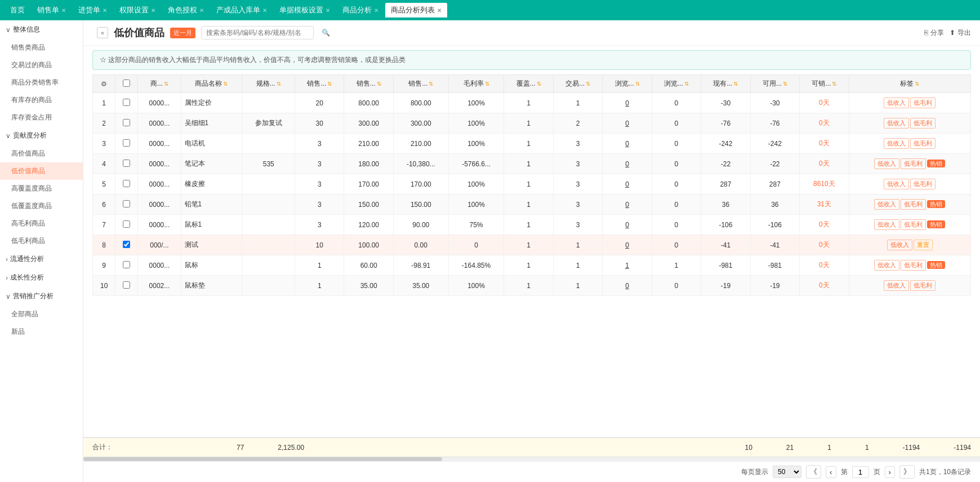 Image resolution: width=980 pixels, height=482 pixels. I want to click on th-current-stock: 现有...⇅, so click(725, 84).